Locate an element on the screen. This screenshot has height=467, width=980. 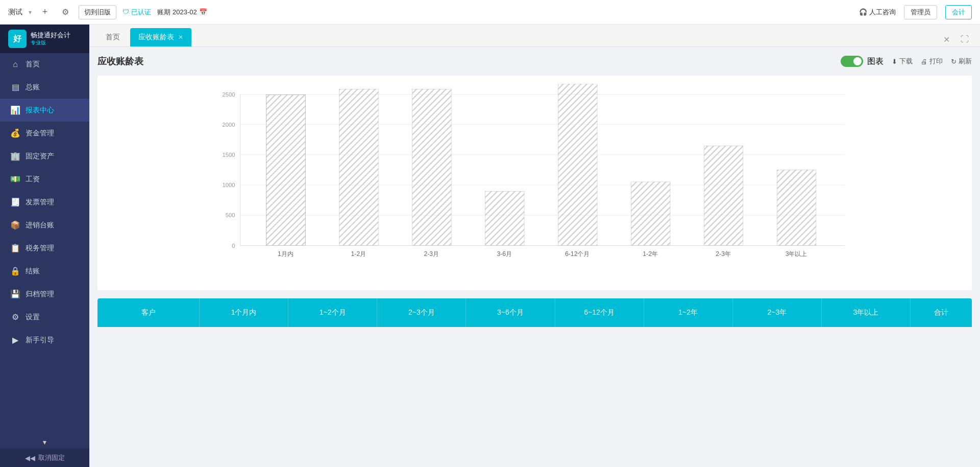
old-version-button: 切到旧版 is located at coordinates (97, 12).